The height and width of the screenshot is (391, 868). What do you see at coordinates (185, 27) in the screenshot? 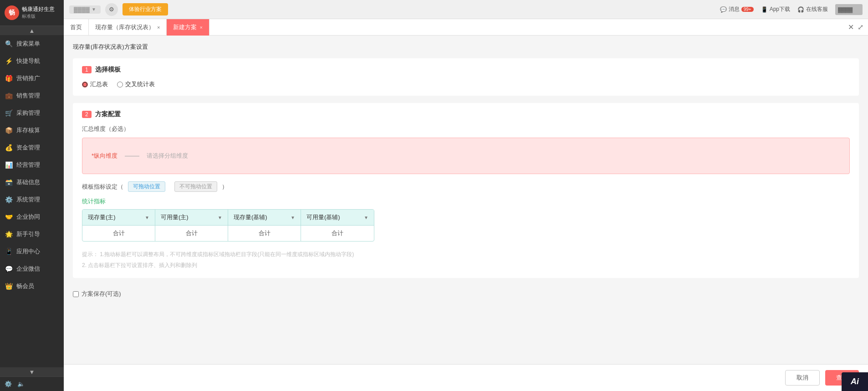
I see `tab-new-scheme-label: 新建方案` at bounding box center [185, 27].